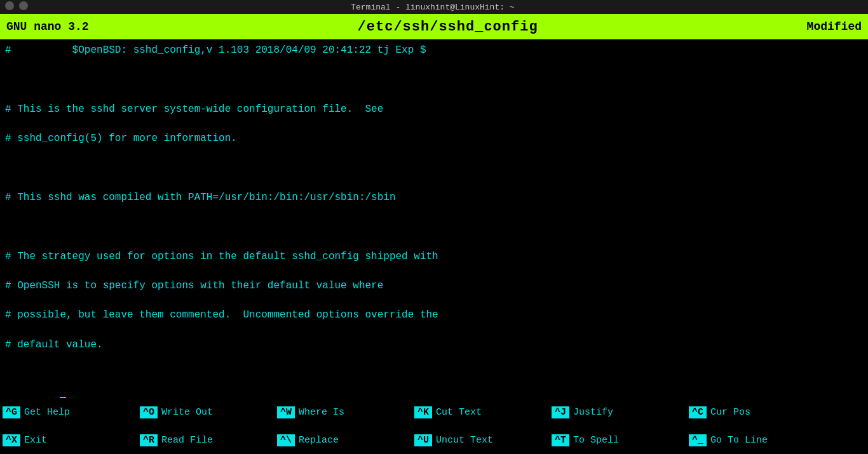  I want to click on nano-version: GNU nano 3.2, so click(48, 27).